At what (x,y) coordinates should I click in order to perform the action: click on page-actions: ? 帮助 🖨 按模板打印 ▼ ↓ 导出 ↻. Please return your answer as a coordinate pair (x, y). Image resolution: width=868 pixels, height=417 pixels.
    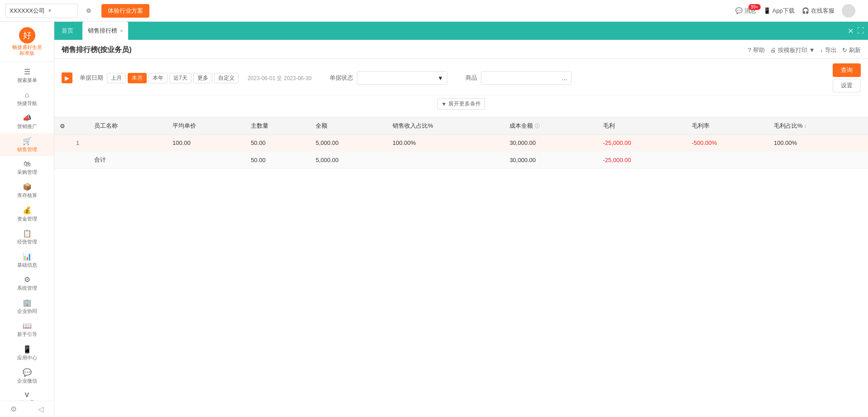
    Looking at the image, I should click on (804, 50).